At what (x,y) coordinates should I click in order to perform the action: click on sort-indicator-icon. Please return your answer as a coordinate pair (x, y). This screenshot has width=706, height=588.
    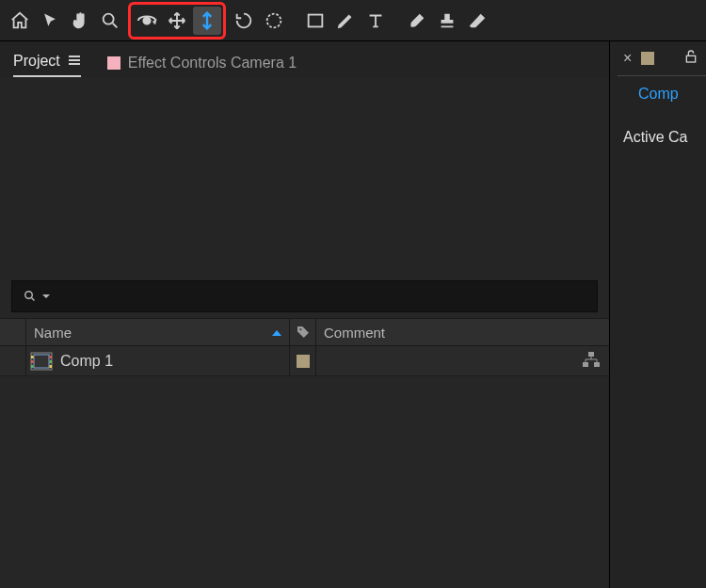
    Looking at the image, I should click on (277, 333).